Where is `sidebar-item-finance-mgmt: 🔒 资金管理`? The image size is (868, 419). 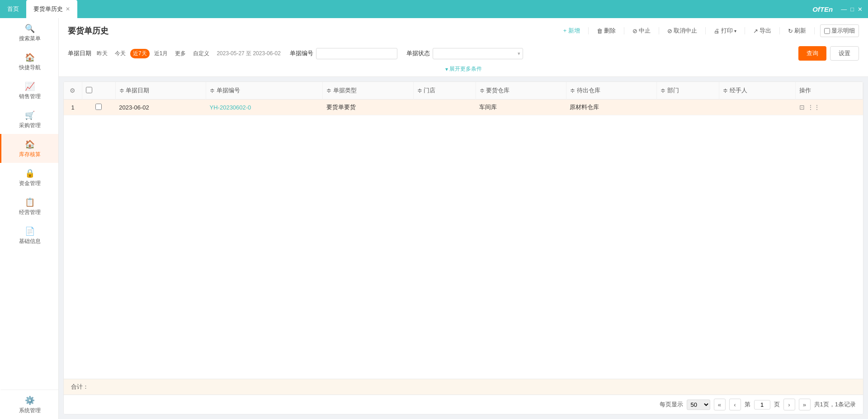
sidebar-item-finance-mgmt: 🔒 资金管理 is located at coordinates (29, 177).